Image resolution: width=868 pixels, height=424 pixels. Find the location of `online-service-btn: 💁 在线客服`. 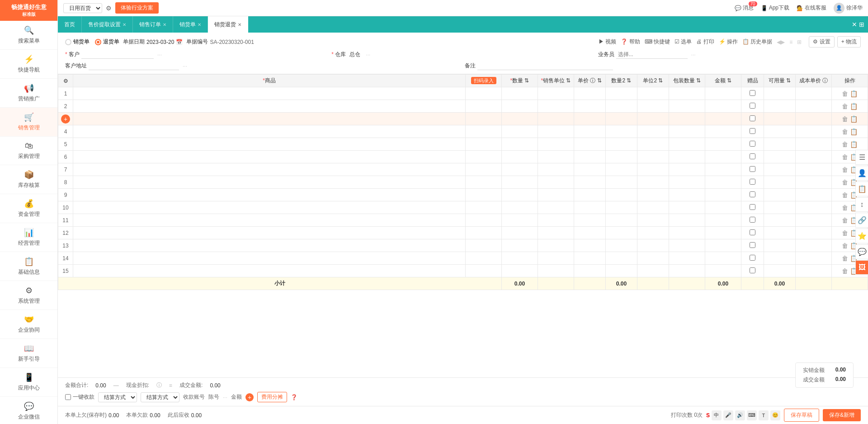

online-service-btn: 💁 在线客服 is located at coordinates (811, 8).